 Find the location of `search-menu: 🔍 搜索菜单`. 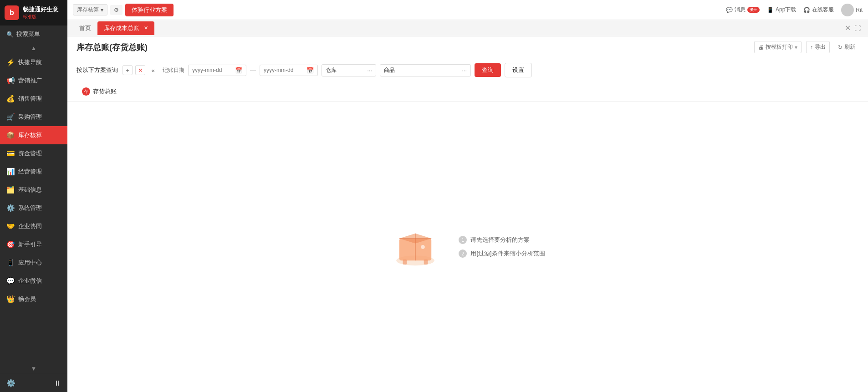

search-menu: 🔍 搜索菜单 is located at coordinates (34, 34).